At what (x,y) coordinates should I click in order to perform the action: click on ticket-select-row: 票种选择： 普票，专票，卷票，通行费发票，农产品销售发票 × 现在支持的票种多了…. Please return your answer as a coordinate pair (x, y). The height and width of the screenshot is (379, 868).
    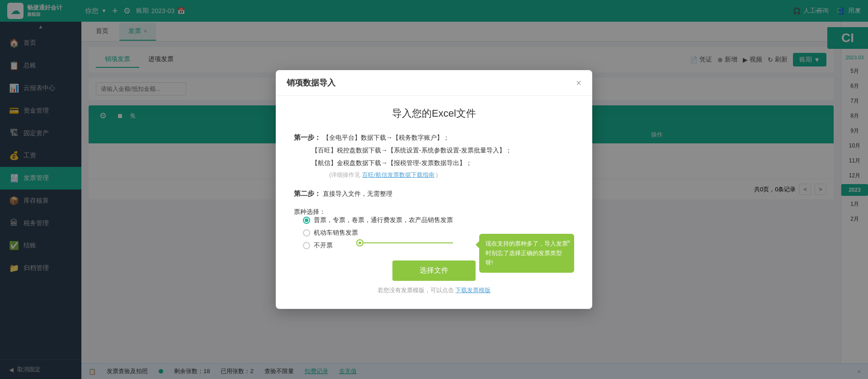
    Looking at the image, I should click on (434, 229).